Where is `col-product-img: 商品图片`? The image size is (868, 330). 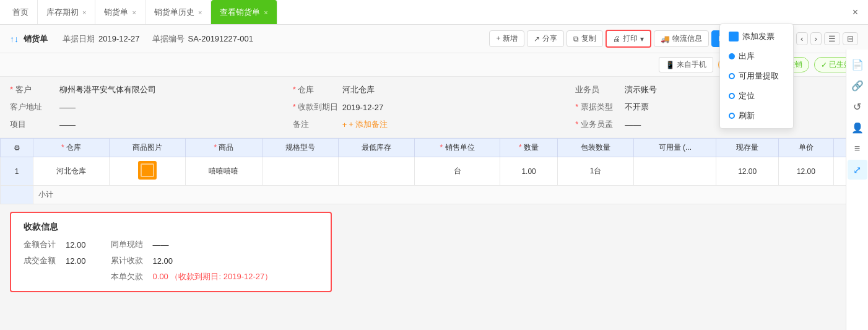 col-product-img: 商品图片 is located at coordinates (147, 148).